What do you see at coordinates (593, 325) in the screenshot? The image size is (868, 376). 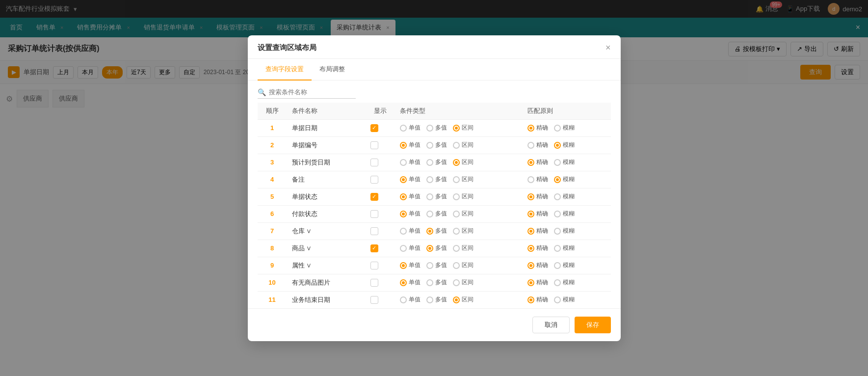 I see `save-button: 保存` at bounding box center [593, 325].